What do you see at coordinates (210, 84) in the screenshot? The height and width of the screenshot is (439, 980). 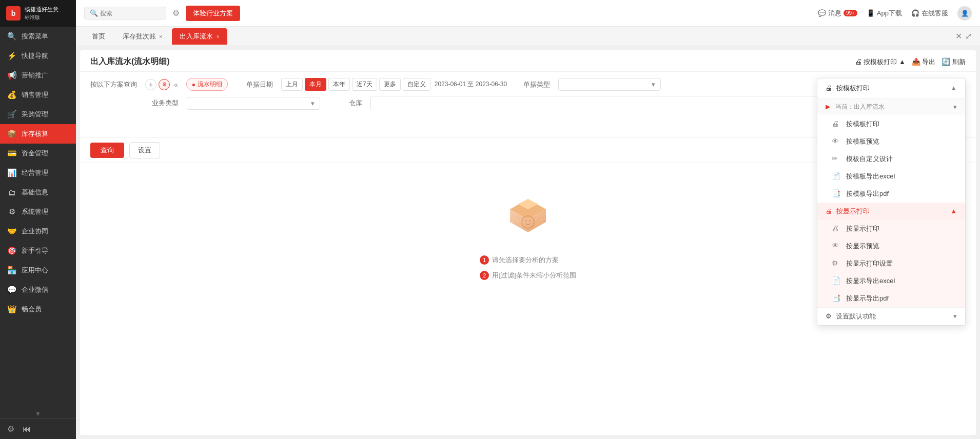 I see `active-filter-label: 流水明细` at bounding box center [210, 84].